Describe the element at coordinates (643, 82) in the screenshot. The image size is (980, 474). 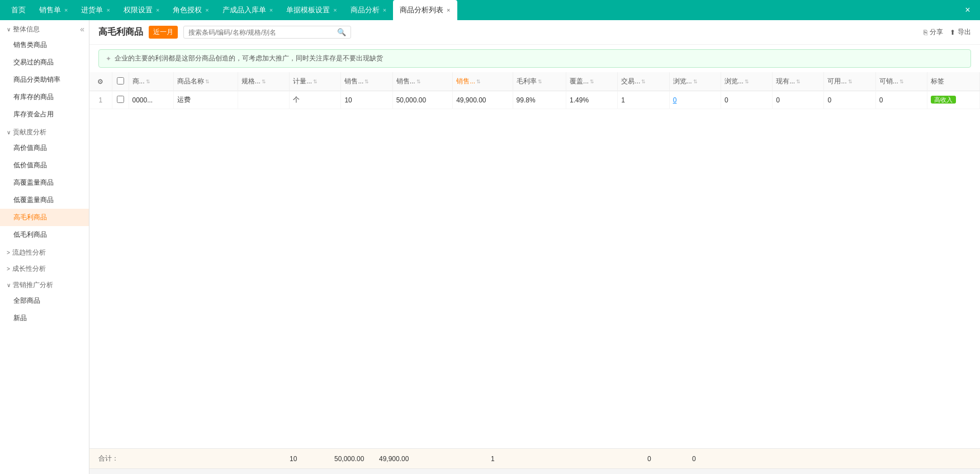
I see `sort-transaction: ⇅` at that location.